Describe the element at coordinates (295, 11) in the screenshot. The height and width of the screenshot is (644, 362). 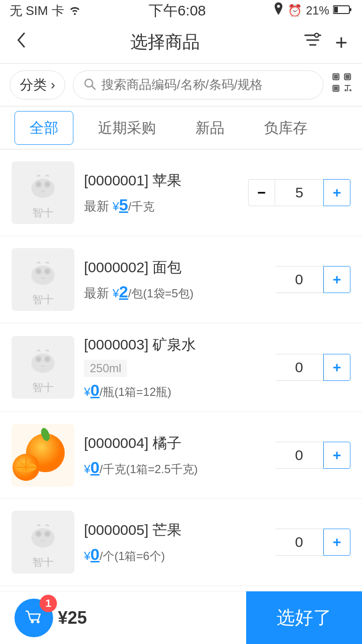
I see `alarm-icon: ⏰` at that location.